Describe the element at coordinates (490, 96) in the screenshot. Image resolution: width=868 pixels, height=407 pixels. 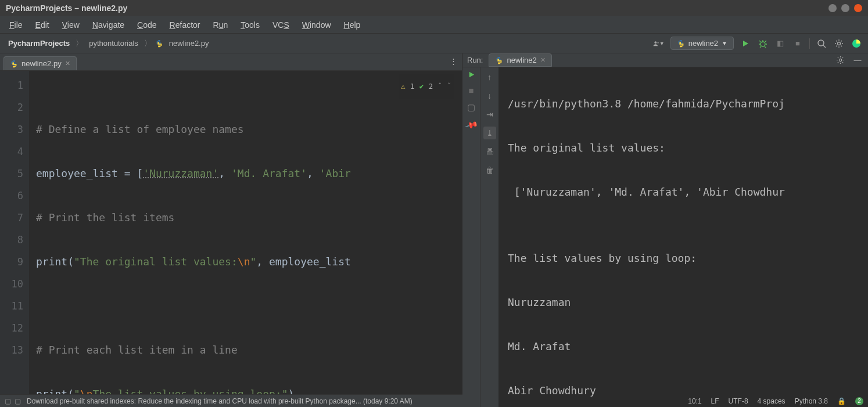
I see `down-trace-icon: ↓` at that location.